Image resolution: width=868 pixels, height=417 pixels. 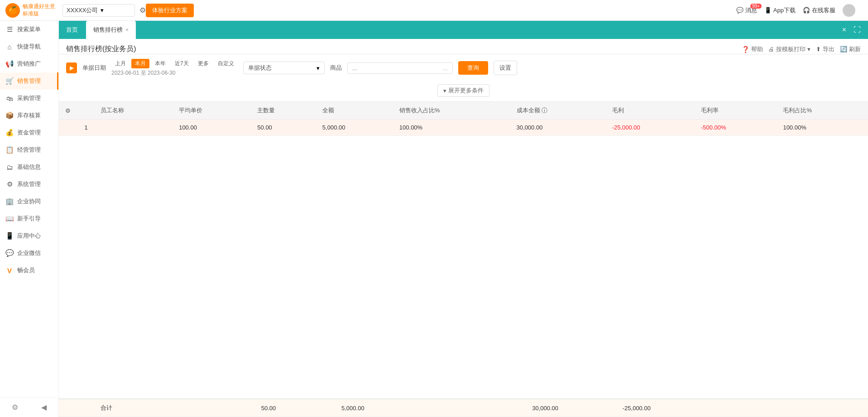 What do you see at coordinates (828, 408) in the screenshot?
I see `footer-profit-pct` at bounding box center [828, 408].